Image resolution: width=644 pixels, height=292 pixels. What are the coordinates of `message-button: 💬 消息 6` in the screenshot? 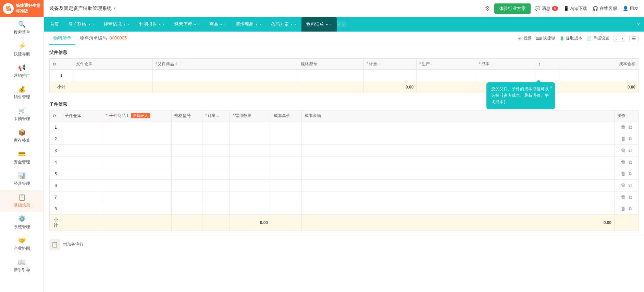 It's located at (546, 9).